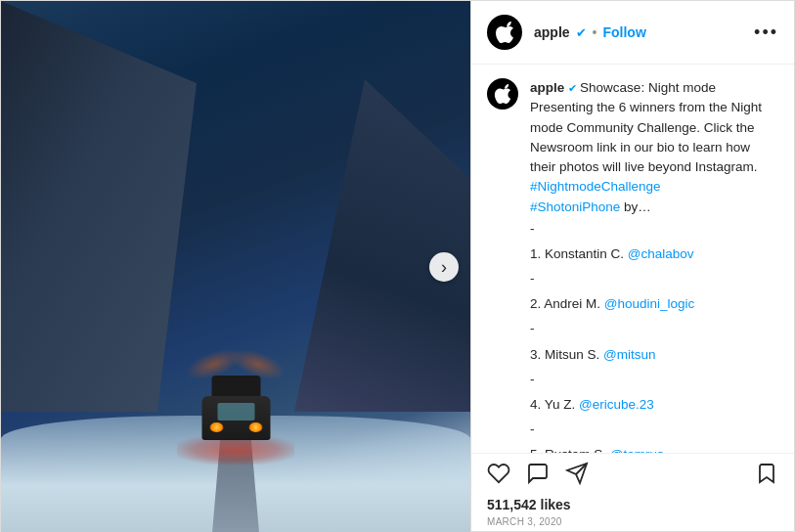 This screenshot has height=532, width=795. Describe the element at coordinates (624, 32) in the screenshot. I see `follow-button: Follow` at that location.